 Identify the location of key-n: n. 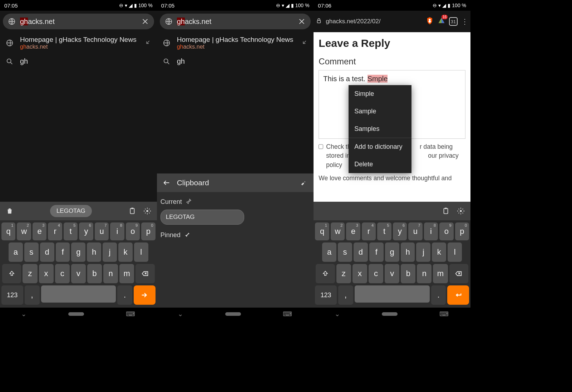
(424, 274).